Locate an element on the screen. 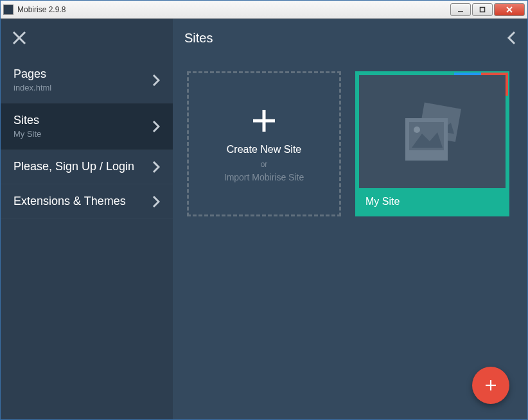 This screenshot has width=528, height=420. page-title: Sites is located at coordinates (198, 39).